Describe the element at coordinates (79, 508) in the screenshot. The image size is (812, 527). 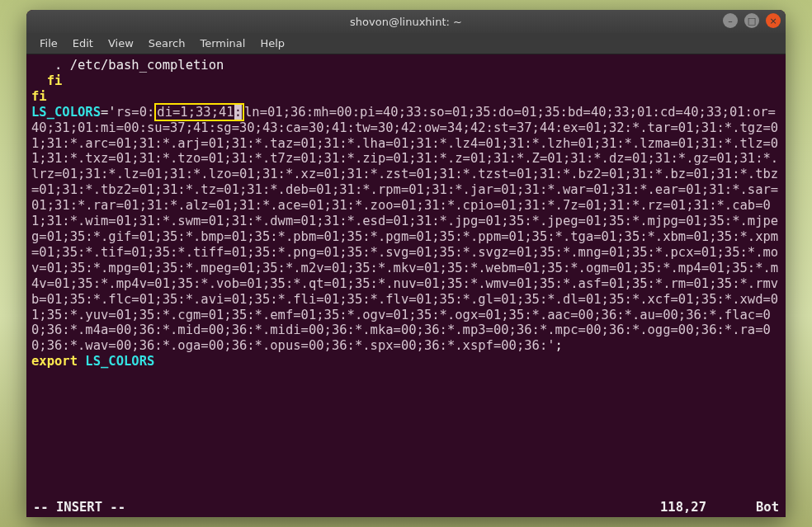
I see `vim-mode: -- INSERT --` at that location.